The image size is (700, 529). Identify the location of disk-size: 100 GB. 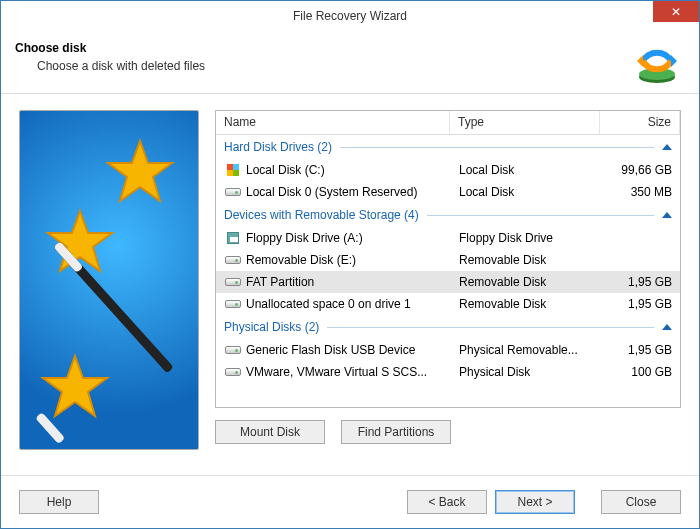
(640, 372).